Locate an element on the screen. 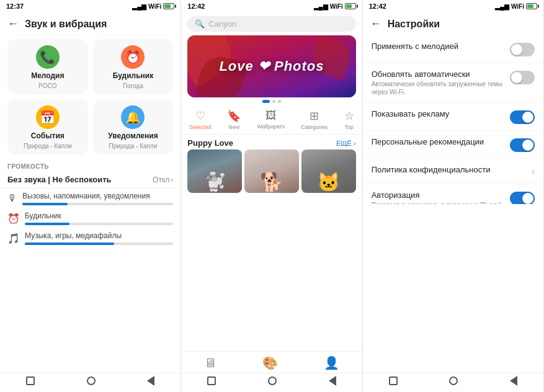 Image resolution: width=544 pixels, height=392 pixels. monitor-tab: 🖥 is located at coordinates (210, 363).